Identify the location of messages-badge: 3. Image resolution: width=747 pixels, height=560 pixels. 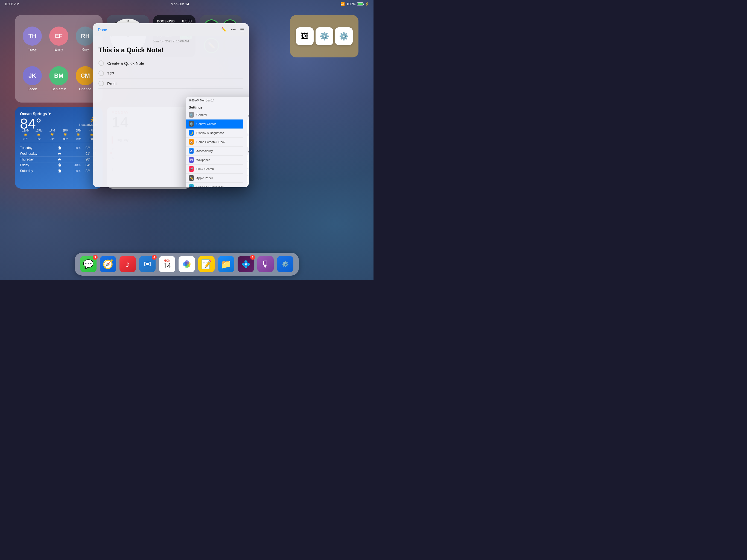
(95, 257).